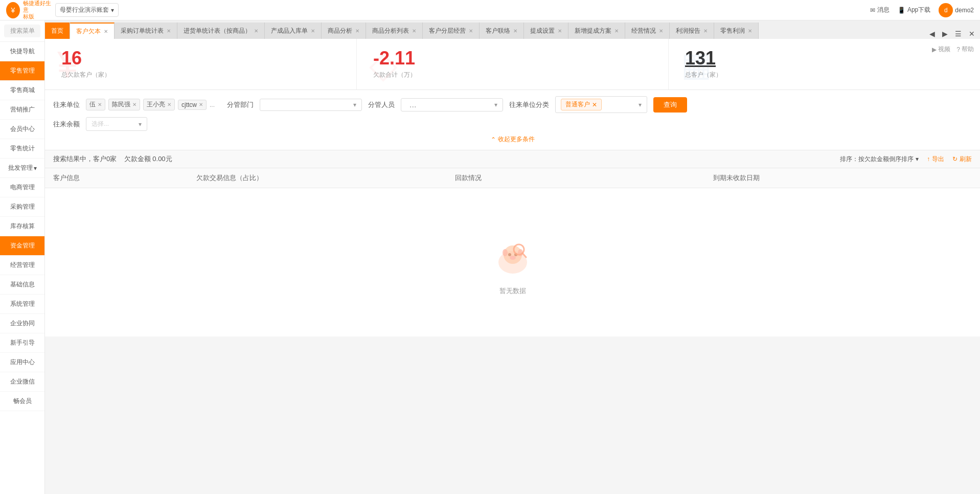 This screenshot has width=980, height=494. I want to click on workspace-selector: 母婴行业演示账套 ▾, so click(87, 10).